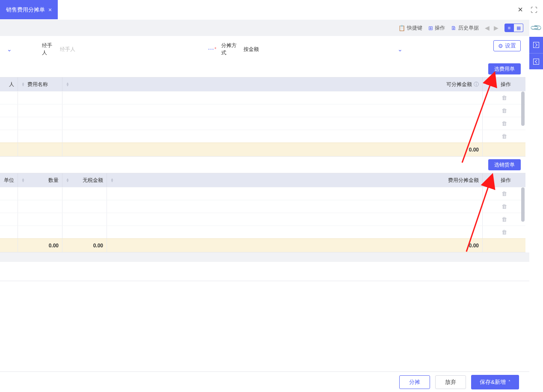  I want to click on col-notax: ▲▼ 无税金额, so click(85, 180).